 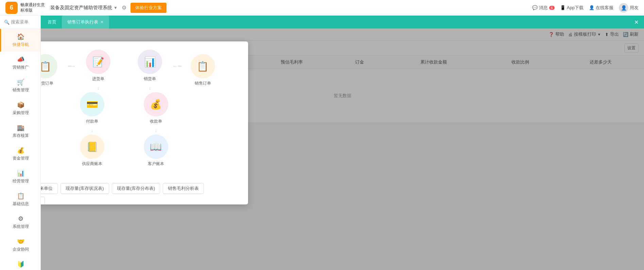 I want to click on logo-icon: 6, so click(x=12, y=8).